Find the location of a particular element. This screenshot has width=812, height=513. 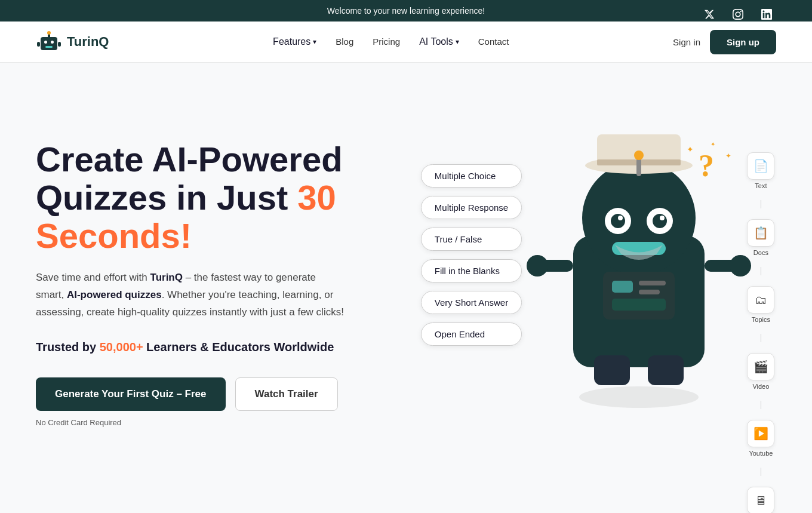

quiz-pill-multiple-choice: Multiple Choice is located at coordinates (472, 176).